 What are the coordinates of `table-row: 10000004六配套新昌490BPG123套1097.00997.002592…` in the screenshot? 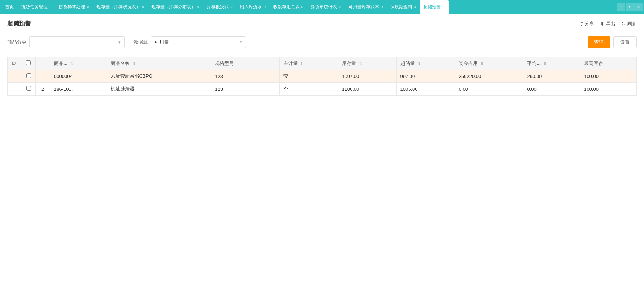 It's located at (322, 76).